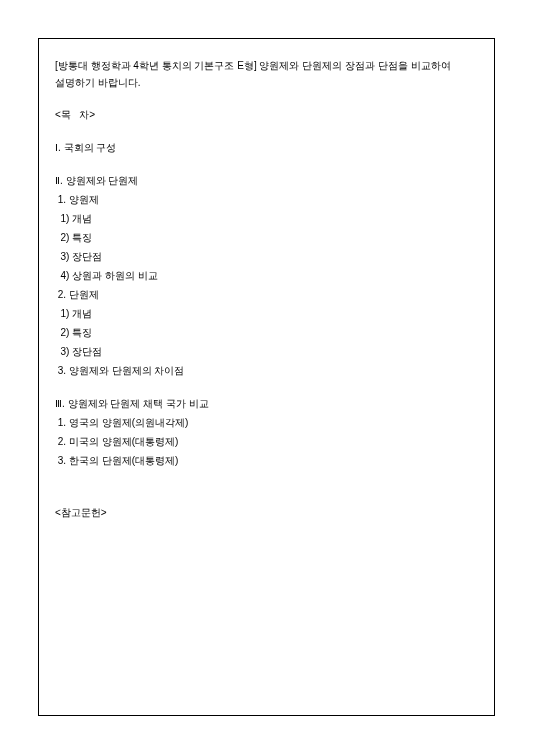 The image size is (533, 754). I want to click on section-1-heading: Ⅰ. 국회의 구성, so click(266, 148).